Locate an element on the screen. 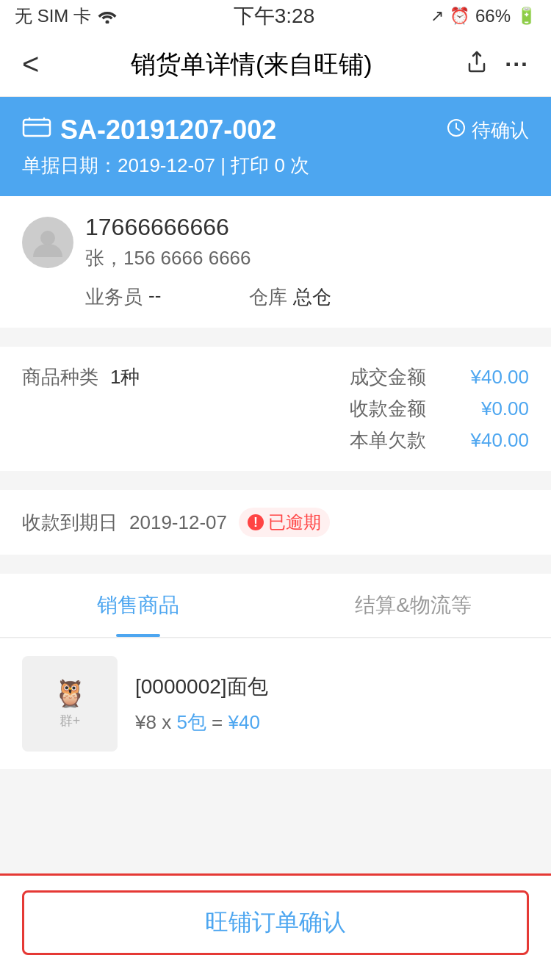  tab-sales-products: 销售商品 is located at coordinates (138, 605).